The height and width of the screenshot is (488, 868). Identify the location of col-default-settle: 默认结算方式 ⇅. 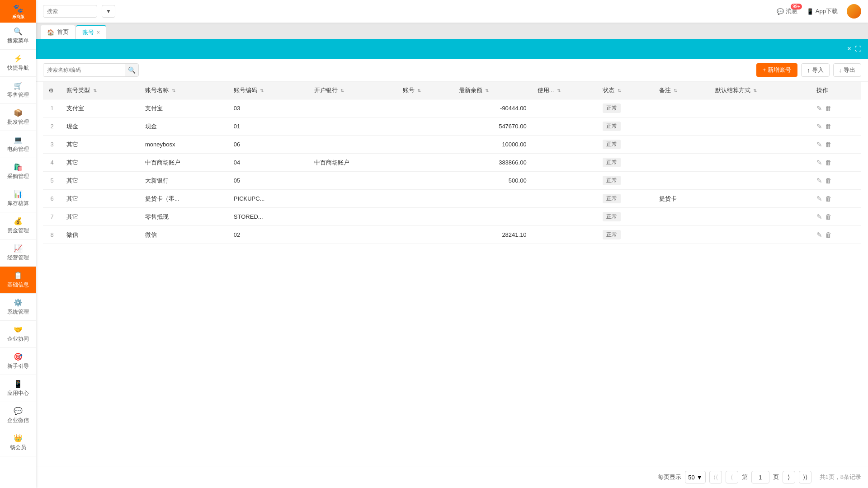
(760, 90).